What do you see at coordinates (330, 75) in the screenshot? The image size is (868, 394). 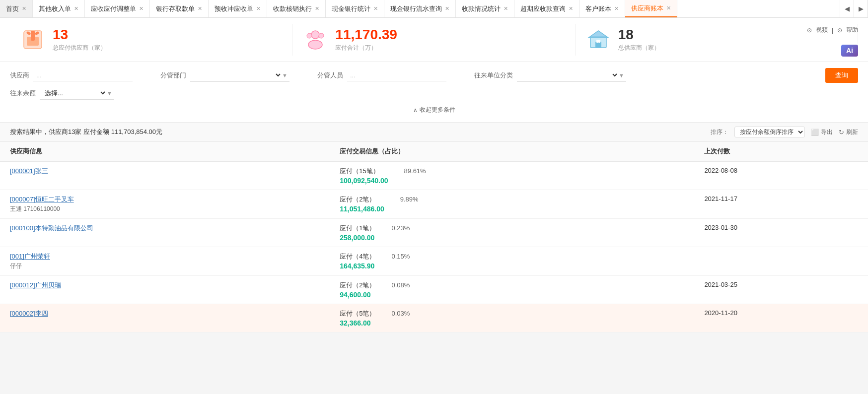 I see `person-label: 分管人员` at bounding box center [330, 75].